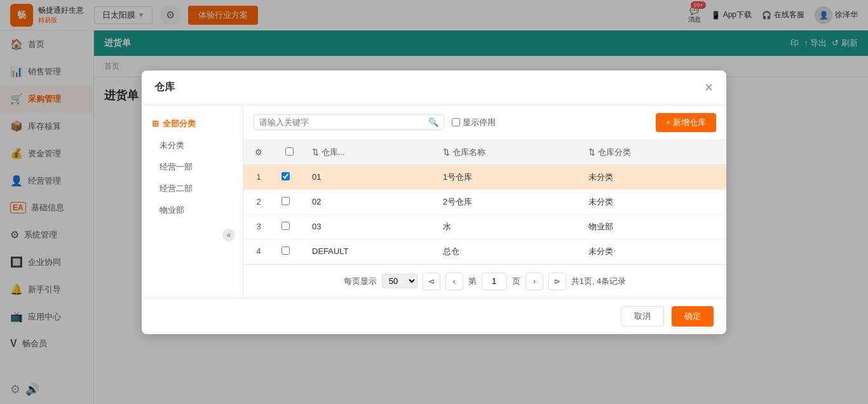  Describe the element at coordinates (370, 226) in the screenshot. I see `row-code: 03` at that location.